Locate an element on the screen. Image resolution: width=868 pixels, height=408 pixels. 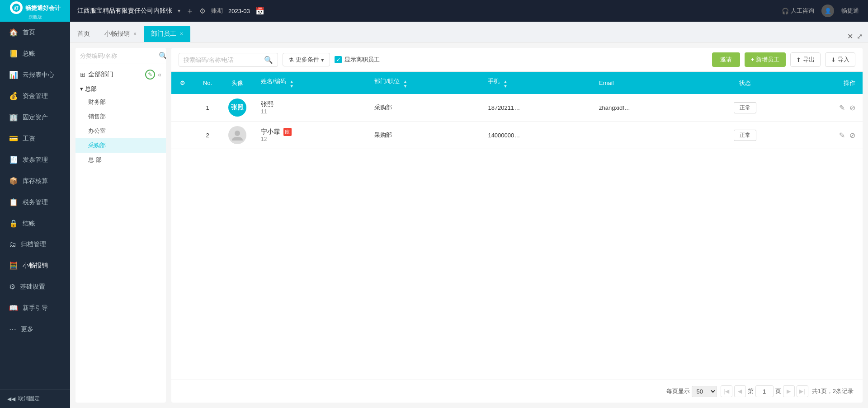
sidebar-item-tax: 📋 税务管理 is located at coordinates (35, 202).